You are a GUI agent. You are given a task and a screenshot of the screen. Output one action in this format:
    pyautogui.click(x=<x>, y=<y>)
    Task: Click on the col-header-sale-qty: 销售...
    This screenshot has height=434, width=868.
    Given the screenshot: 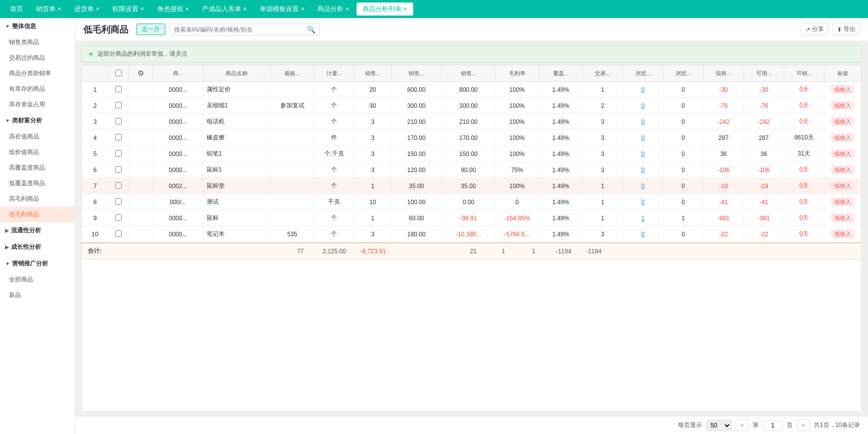 What is the action you would take?
    pyautogui.click(x=373, y=73)
    